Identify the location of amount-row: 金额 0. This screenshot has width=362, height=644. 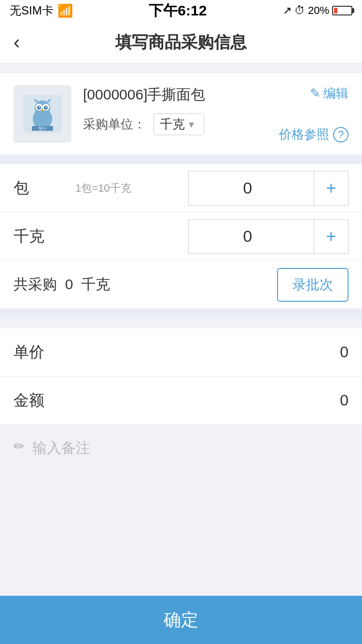
(181, 401).